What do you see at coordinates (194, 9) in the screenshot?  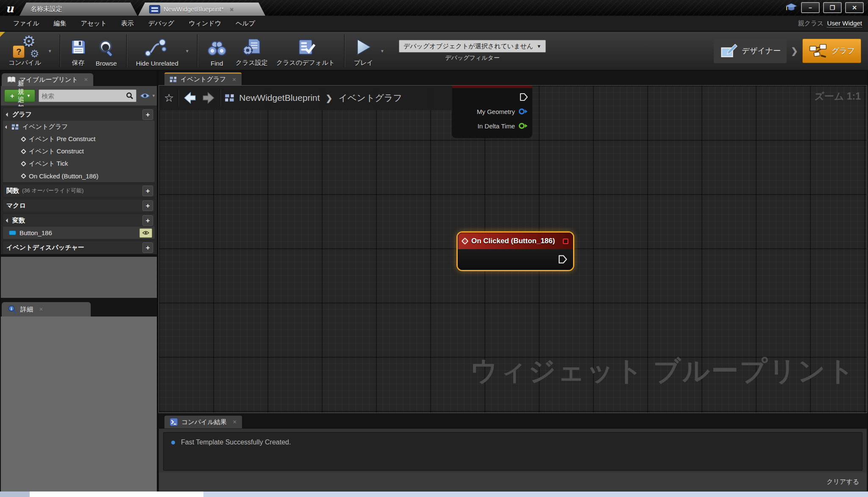 I see `window-tab-blueprint-label: NewWidgetBlueprint*` at bounding box center [194, 9].